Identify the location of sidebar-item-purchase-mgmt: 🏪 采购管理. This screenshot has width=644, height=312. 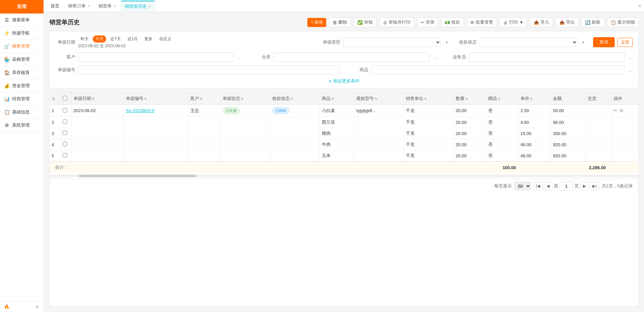
(22, 59).